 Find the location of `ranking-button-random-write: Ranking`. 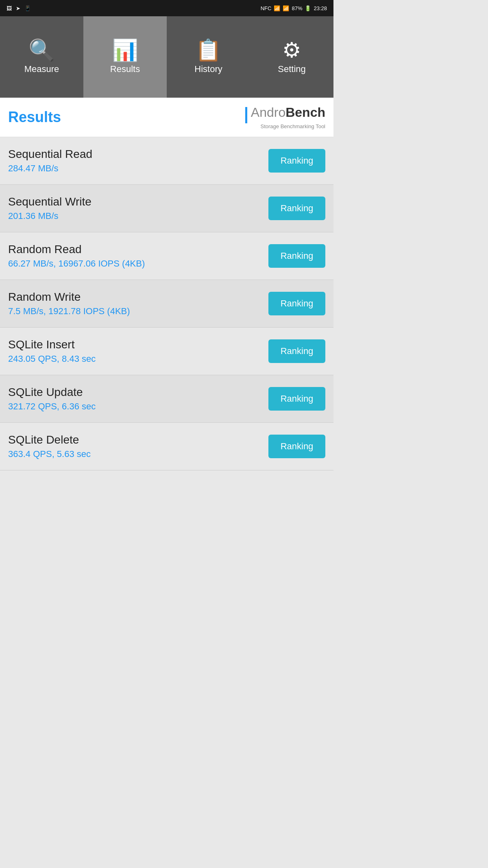

ranking-button-random-write: Ranking is located at coordinates (297, 304).